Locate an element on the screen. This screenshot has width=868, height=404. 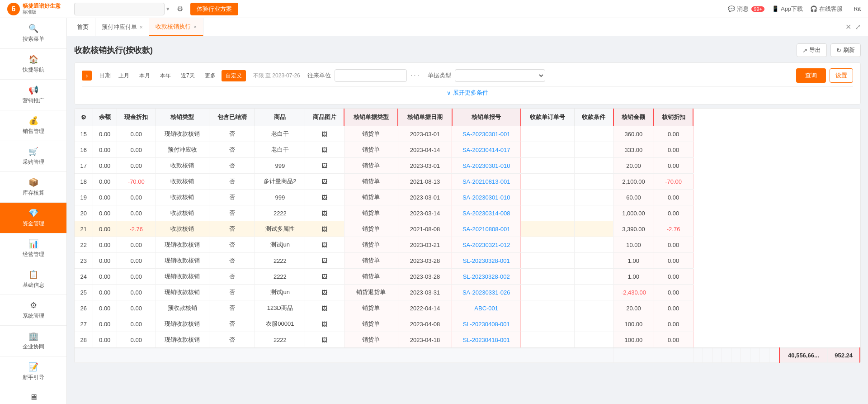
sidebar-item-search: 🔍 搜索菜单 is located at coordinates (33, 33).